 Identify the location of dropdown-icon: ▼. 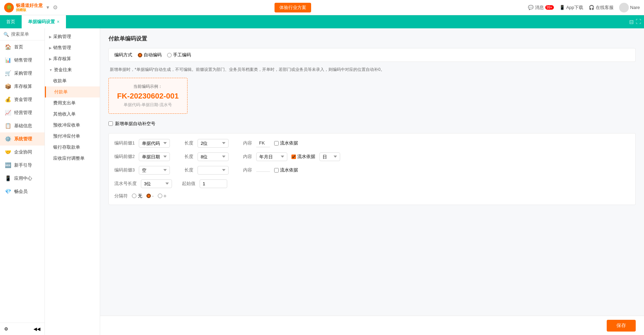
(48, 8).